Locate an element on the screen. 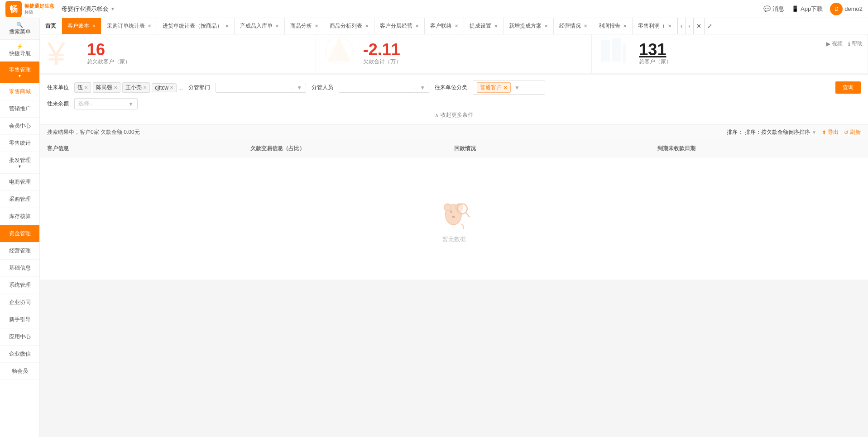 The width and height of the screenshot is (868, 437). app-download-button: 📱 App下载 is located at coordinates (807, 9).